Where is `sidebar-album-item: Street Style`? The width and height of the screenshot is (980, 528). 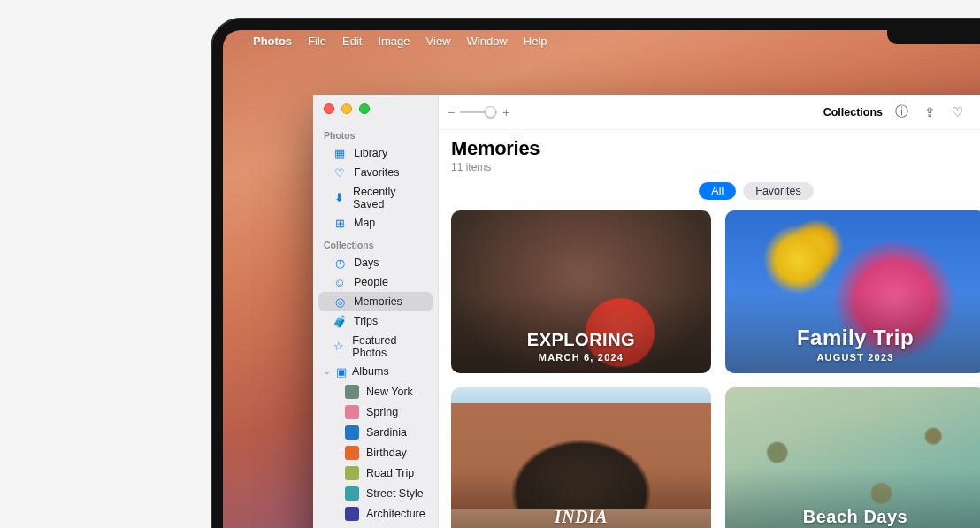 sidebar-album-item: Street Style is located at coordinates (375, 494).